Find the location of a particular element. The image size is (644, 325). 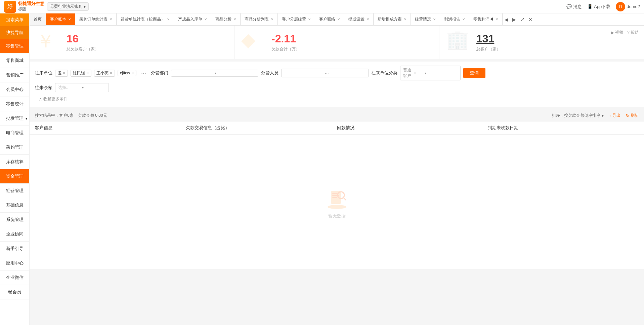

logo-icon: 好 is located at coordinates (10, 7).